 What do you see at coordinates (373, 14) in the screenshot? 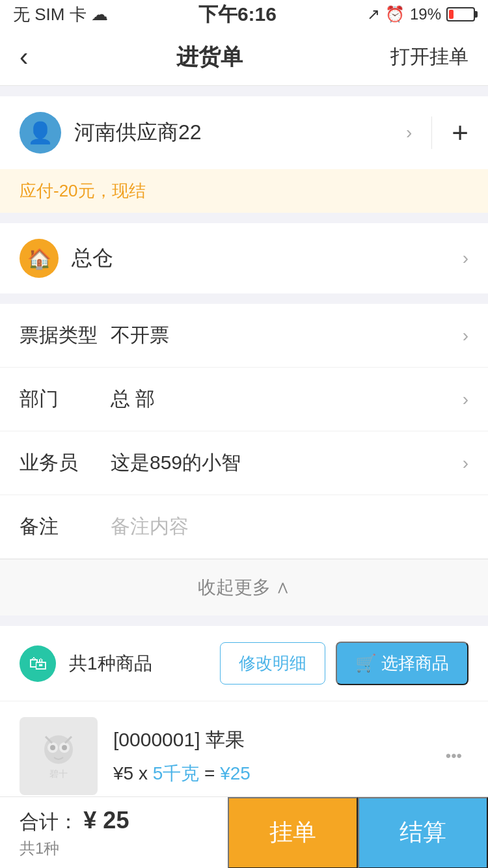
I see `location-icon: ↗` at bounding box center [373, 14].